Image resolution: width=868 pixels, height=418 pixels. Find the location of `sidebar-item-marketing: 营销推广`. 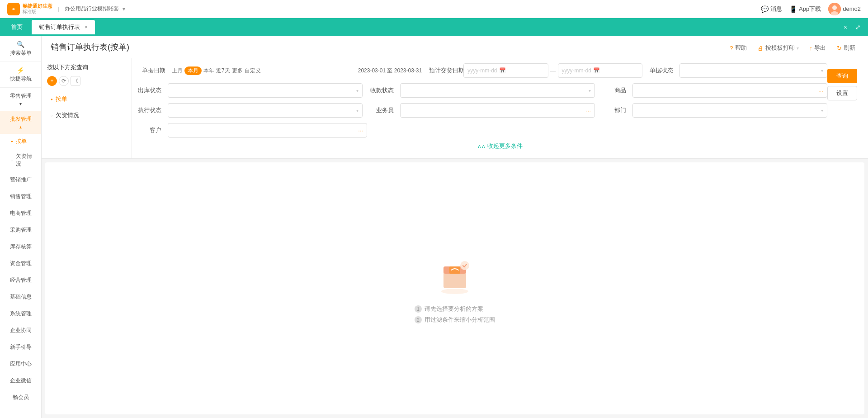

sidebar-item-marketing: 营销推广 is located at coordinates (21, 180).